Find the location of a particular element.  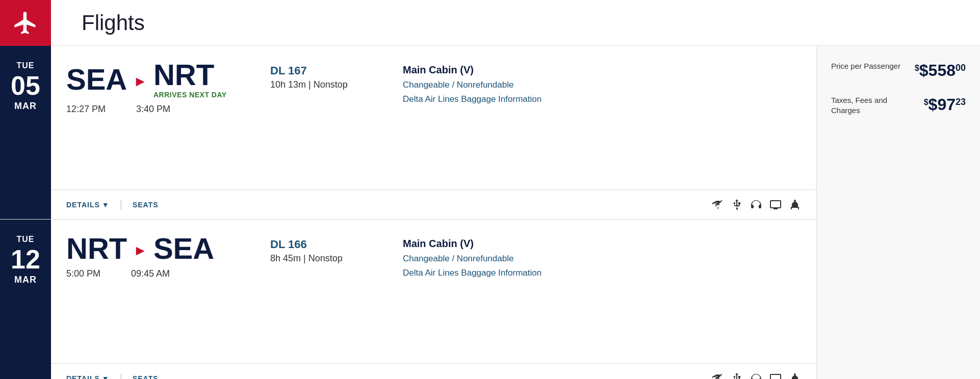

flight-number-1: DL 167 is located at coordinates (326, 71).